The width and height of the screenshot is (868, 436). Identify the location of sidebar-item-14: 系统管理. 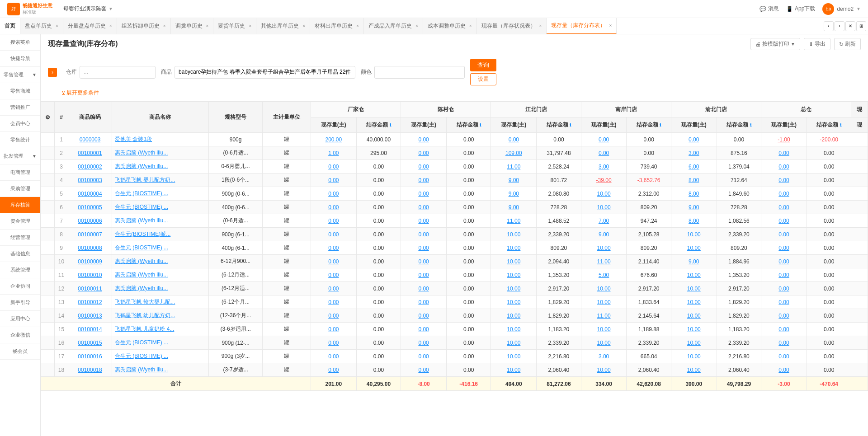
(20, 270).